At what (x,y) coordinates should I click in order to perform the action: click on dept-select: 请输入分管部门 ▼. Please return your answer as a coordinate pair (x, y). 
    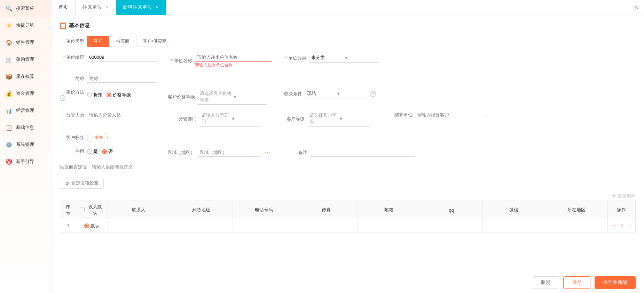
    Looking at the image, I should click on (231, 119).